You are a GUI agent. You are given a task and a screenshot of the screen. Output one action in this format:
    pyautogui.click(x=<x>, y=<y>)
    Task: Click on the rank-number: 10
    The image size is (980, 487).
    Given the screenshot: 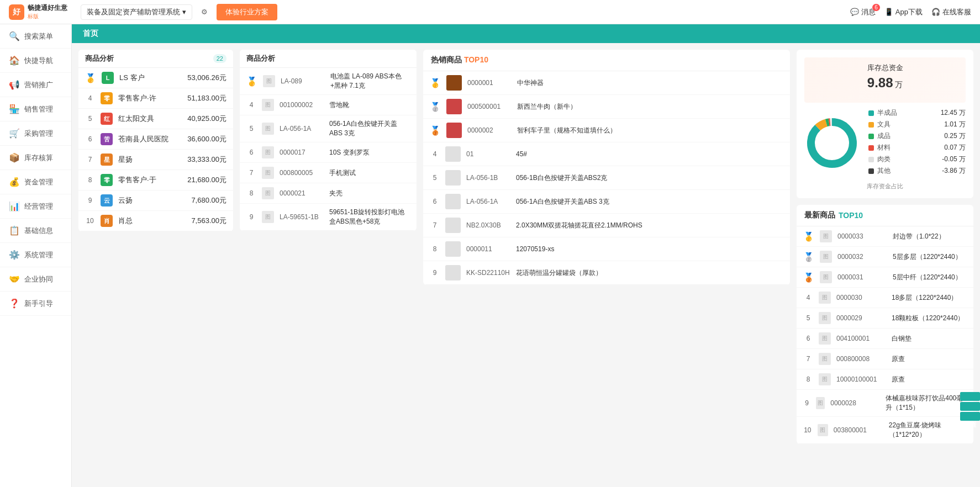 What is the action you would take?
    pyautogui.click(x=808, y=430)
    